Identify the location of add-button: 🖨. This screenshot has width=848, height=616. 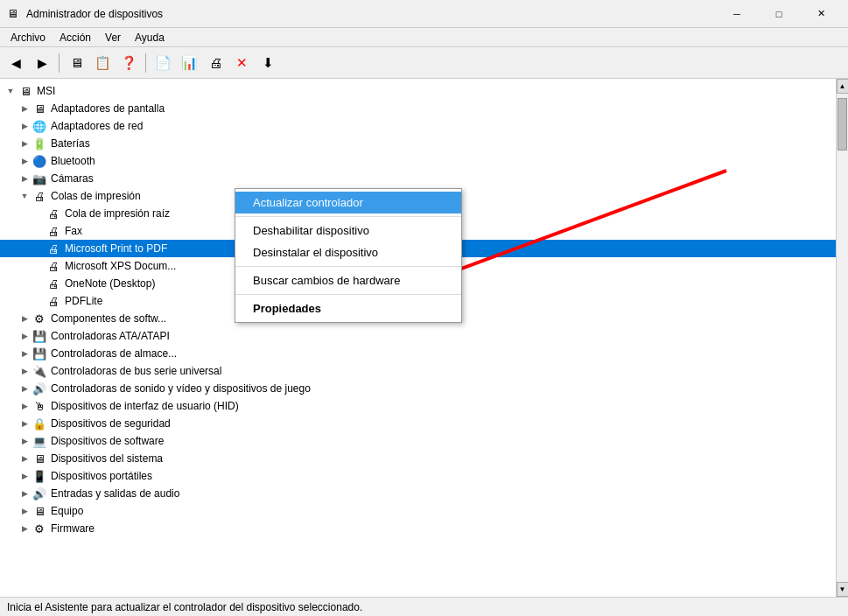
(215, 63).